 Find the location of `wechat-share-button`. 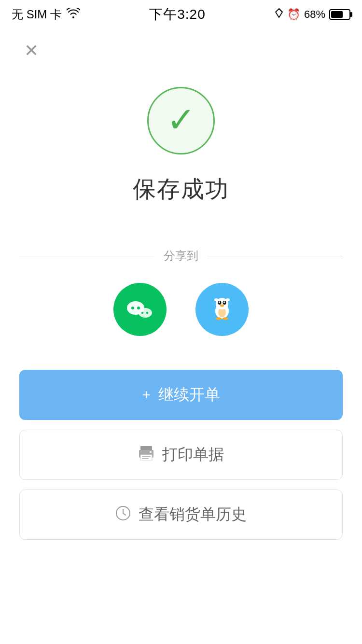

wechat-share-button is located at coordinates (140, 309).